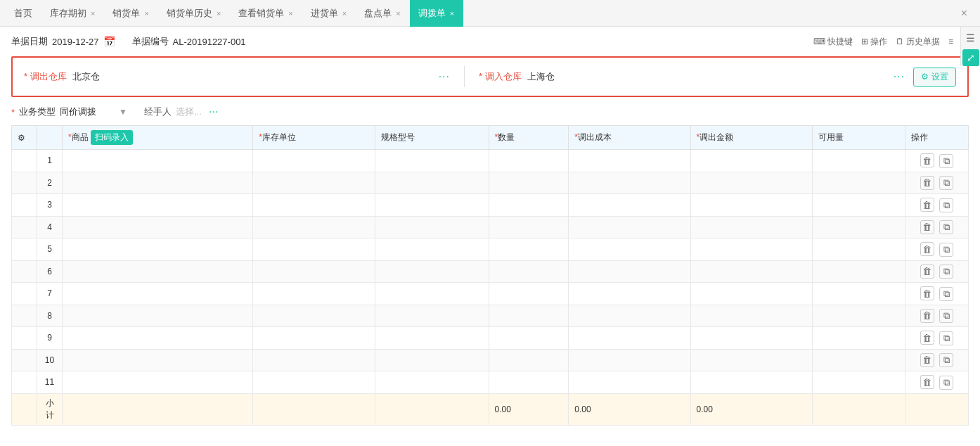  What do you see at coordinates (946, 227) in the screenshot?
I see `copy-icon-4: ⧉` at bounding box center [946, 227].